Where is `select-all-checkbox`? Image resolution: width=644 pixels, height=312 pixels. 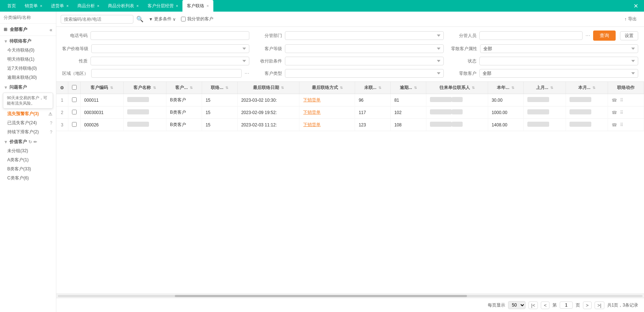 select-all-checkbox is located at coordinates (74, 87).